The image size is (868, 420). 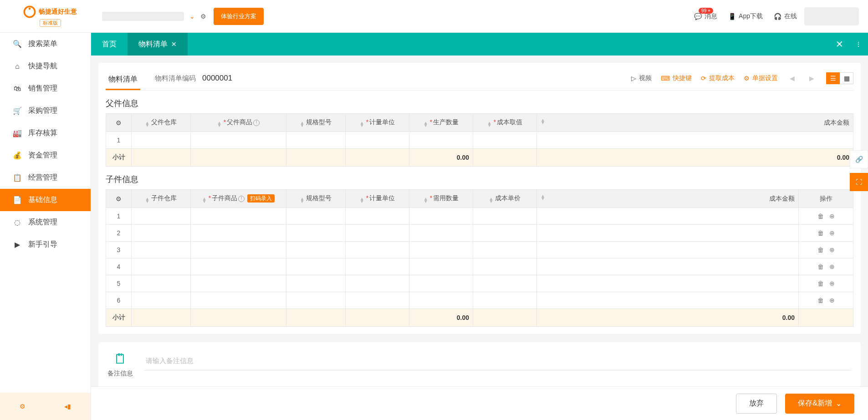 What do you see at coordinates (43, 177) in the screenshot?
I see `sidebar-item-label: 经营管理` at bounding box center [43, 177].